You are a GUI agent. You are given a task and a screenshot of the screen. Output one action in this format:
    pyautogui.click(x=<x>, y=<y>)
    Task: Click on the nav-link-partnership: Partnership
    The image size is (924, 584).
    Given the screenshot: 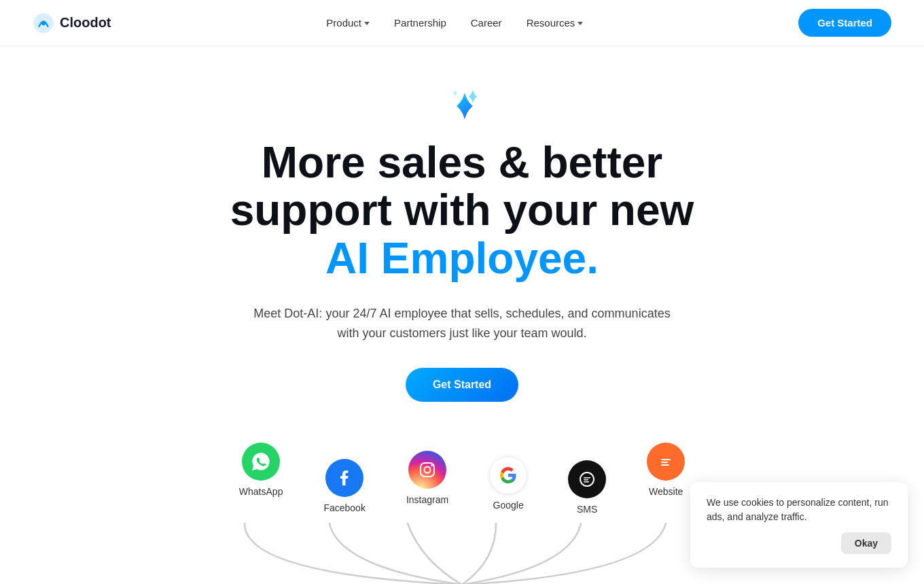 What is the action you would take?
    pyautogui.click(x=420, y=23)
    